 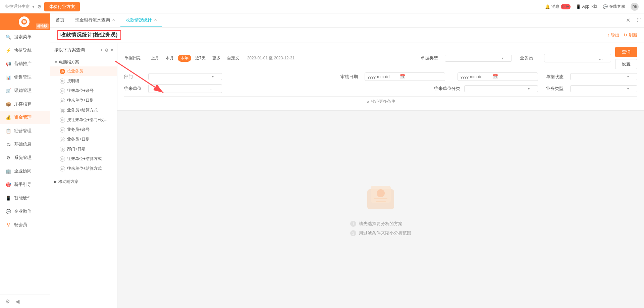 What do you see at coordinates (156, 20) in the screenshot?
I see `close-collection-stat-tab: ✕` at bounding box center [156, 20].